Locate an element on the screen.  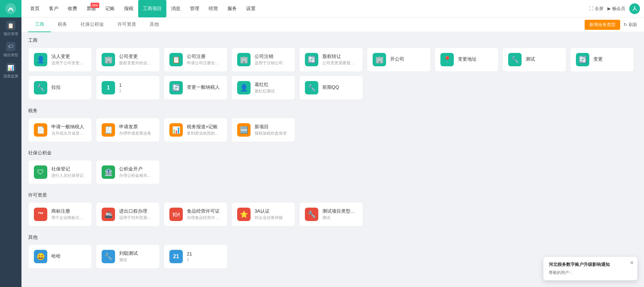
avatar: 人 is located at coordinates (635, 9).